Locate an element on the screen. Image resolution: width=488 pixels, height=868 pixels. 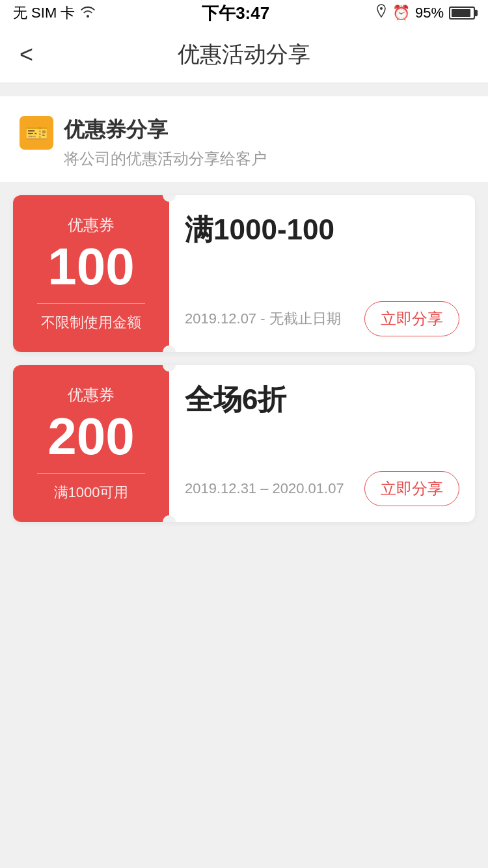
alarm-icon: ⏰ is located at coordinates (401, 13).